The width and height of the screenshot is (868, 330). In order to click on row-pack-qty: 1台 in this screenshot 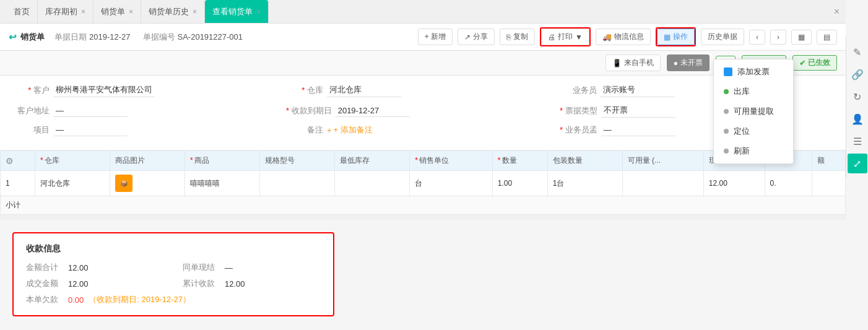, I will do `click(584, 183)`.